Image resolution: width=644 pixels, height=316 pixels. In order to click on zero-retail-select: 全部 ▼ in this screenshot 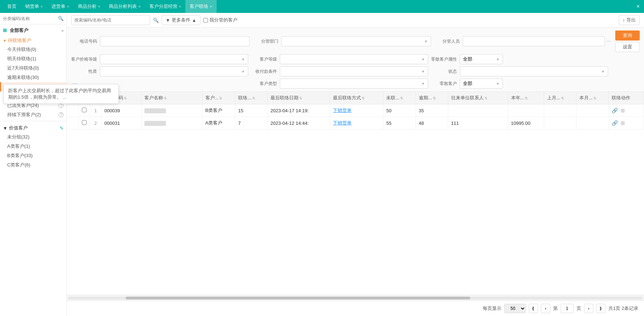, I will do `click(481, 84)`.